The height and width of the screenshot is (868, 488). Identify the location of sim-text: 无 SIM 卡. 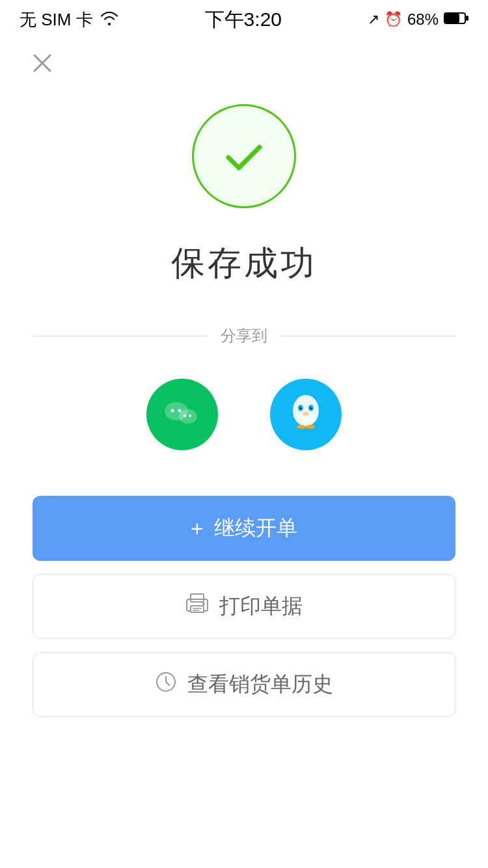
(56, 20).